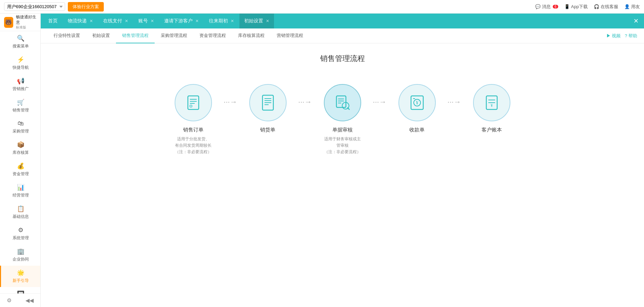 This screenshot has height=307, width=644. I want to click on tab-period-label: 往来期初, so click(218, 21).